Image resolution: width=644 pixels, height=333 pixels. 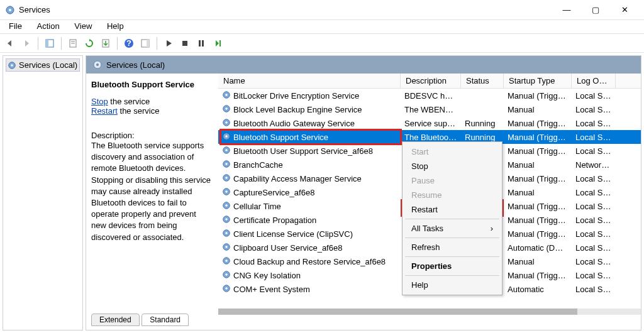 I want to click on menu-item-start: Start, so click(x=452, y=152).